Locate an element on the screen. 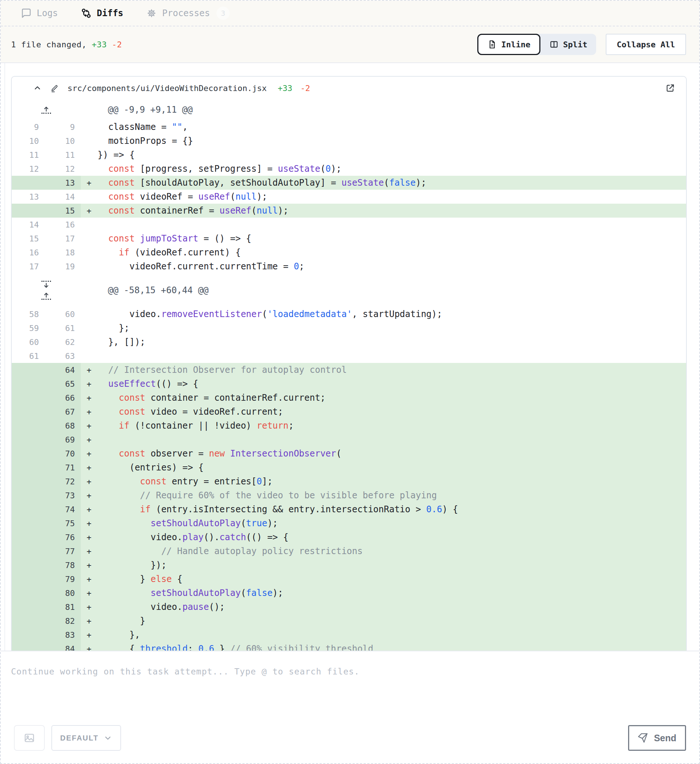  diff-line-added: 79+ } else { is located at coordinates (349, 579).